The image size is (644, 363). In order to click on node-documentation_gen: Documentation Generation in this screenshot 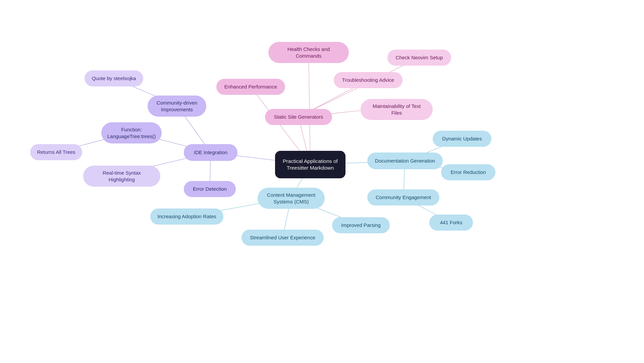, I will do `click(405, 161)`.